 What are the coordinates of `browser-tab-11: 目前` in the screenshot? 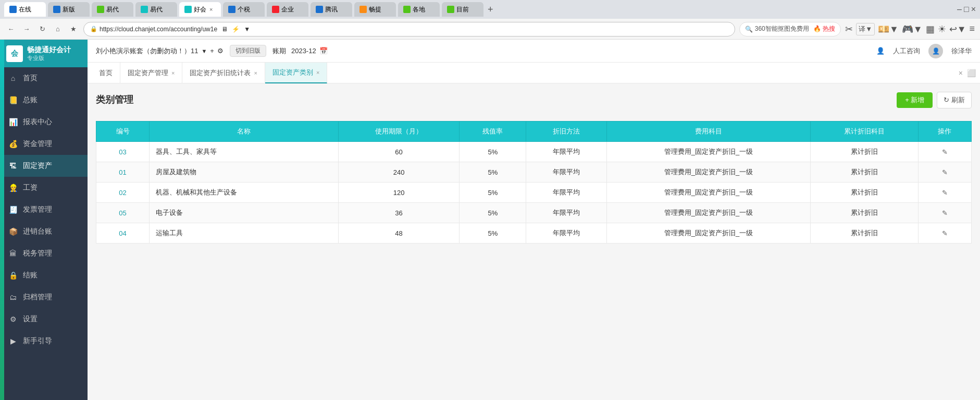 It's located at (463, 9).